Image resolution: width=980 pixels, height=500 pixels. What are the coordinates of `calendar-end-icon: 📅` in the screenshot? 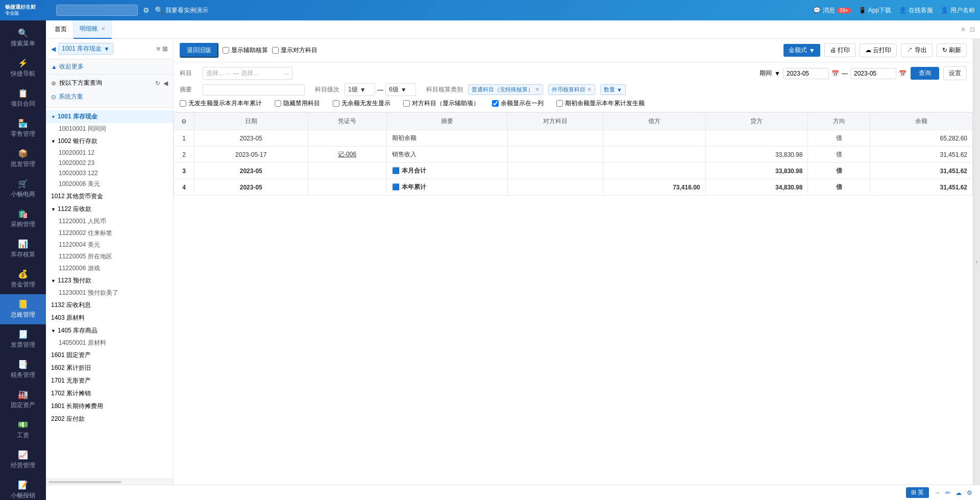 It's located at (902, 74).